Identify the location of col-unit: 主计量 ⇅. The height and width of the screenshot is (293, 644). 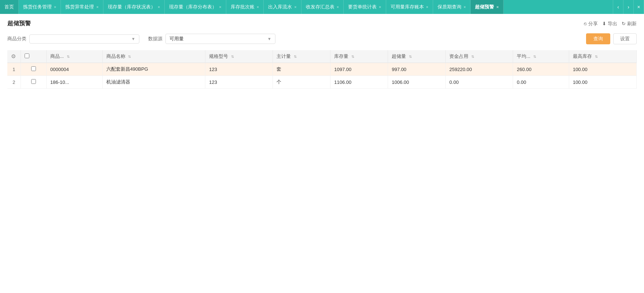
(301, 56).